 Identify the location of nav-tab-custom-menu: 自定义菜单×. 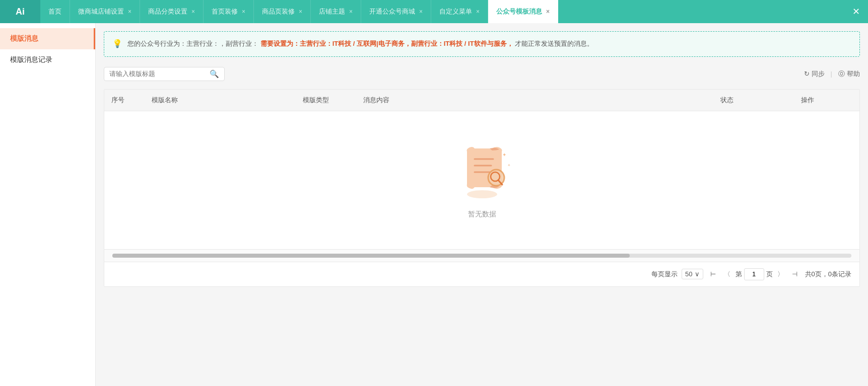
(459, 12).